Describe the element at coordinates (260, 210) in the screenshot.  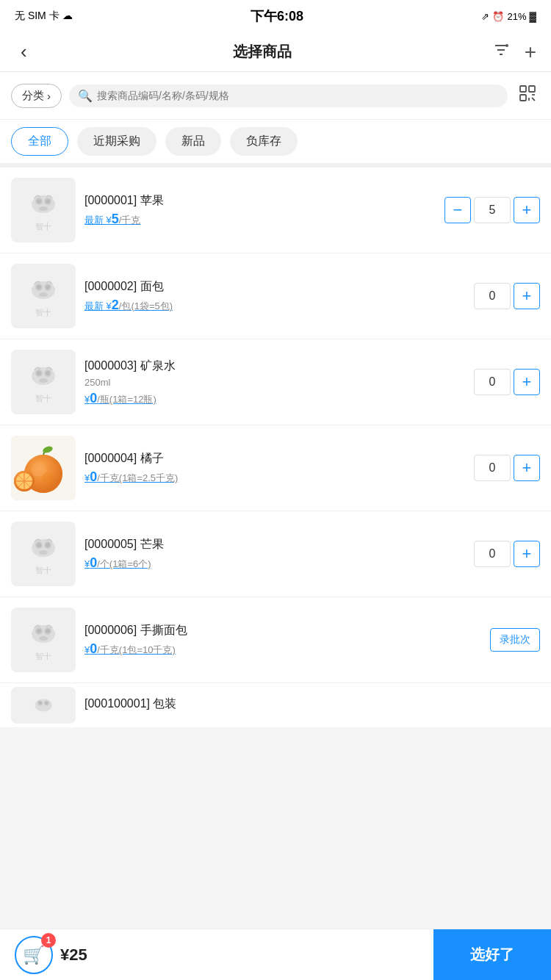
I see `product-info-0: [0000001] 苹果 最新 ¥5/千克` at that location.